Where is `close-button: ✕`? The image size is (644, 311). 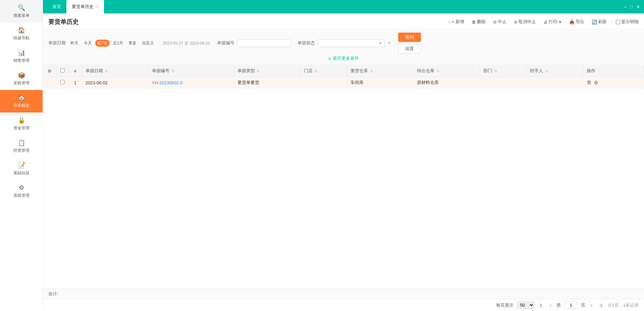 close-button: ✕ is located at coordinates (638, 7).